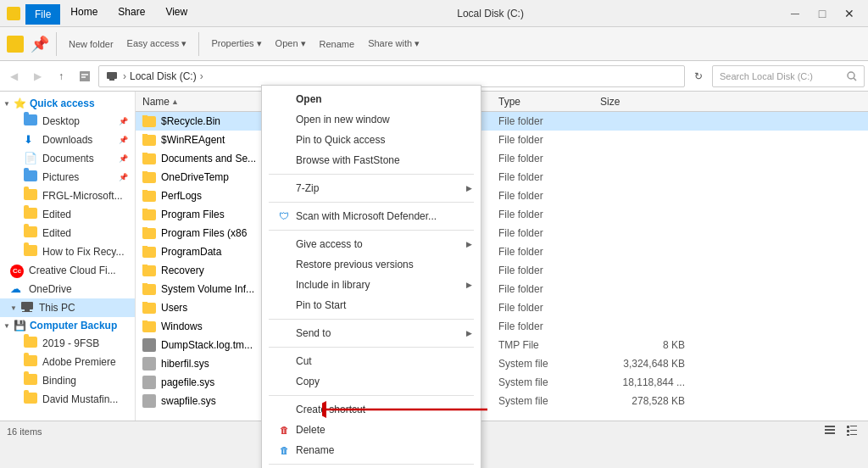 The width and height of the screenshot is (868, 468). Describe the element at coordinates (51, 289) in the screenshot. I see `onedrive-label: OneDrive` at that location.